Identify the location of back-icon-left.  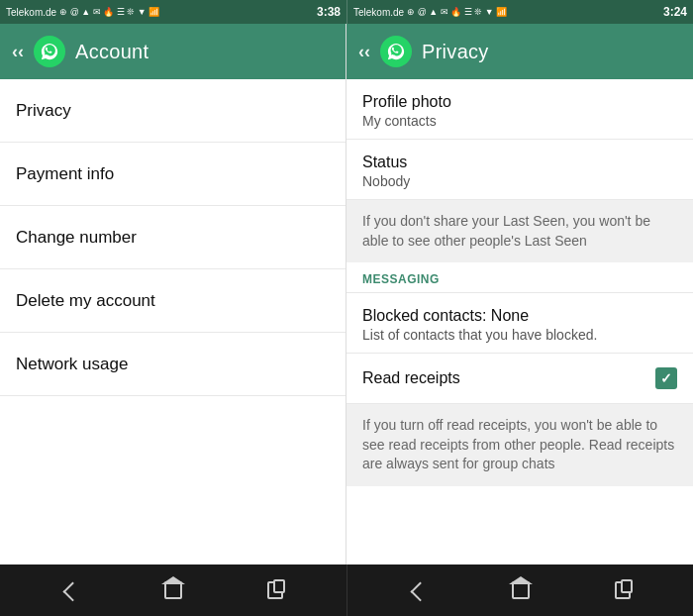
(72, 592).